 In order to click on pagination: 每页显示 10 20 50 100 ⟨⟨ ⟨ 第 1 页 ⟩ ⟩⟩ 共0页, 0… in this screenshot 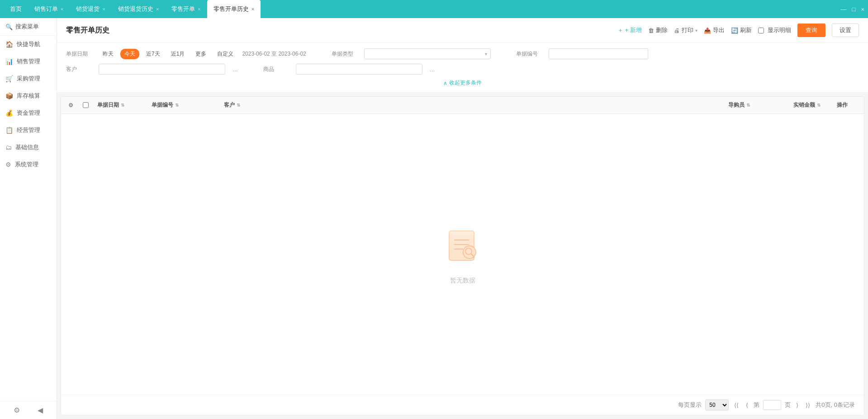, I will do `click(462, 405)`.